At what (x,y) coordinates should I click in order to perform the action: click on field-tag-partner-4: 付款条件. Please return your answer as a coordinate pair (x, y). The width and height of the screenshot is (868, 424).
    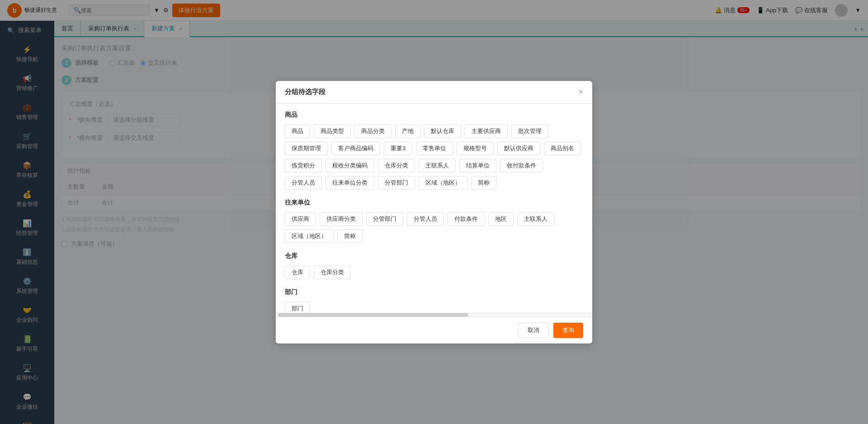
    Looking at the image, I should click on (466, 219).